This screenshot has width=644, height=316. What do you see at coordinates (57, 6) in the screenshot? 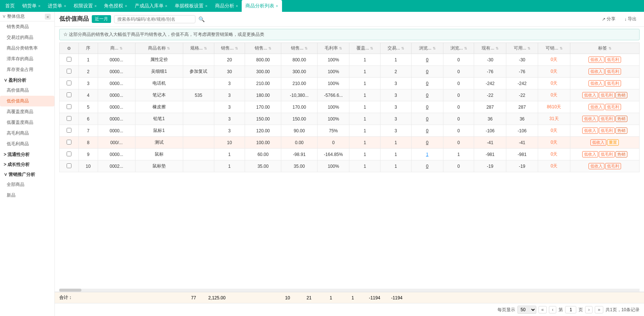
I see `nav-tab-purchase: 进货单 ×` at bounding box center [57, 6].